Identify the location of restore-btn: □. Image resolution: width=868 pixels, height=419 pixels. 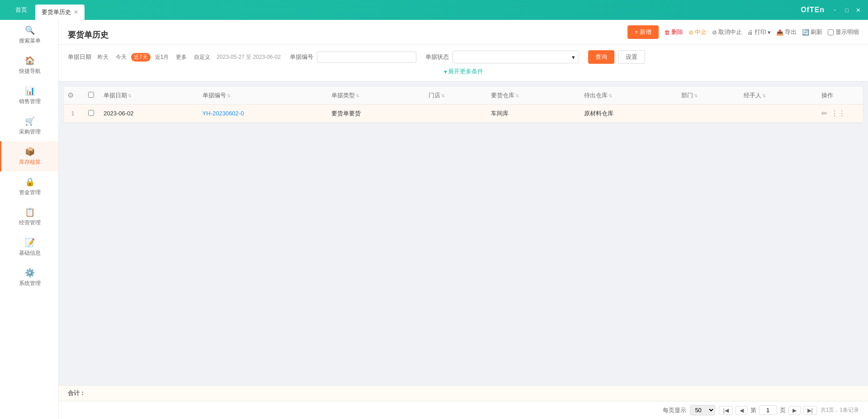
(847, 10).